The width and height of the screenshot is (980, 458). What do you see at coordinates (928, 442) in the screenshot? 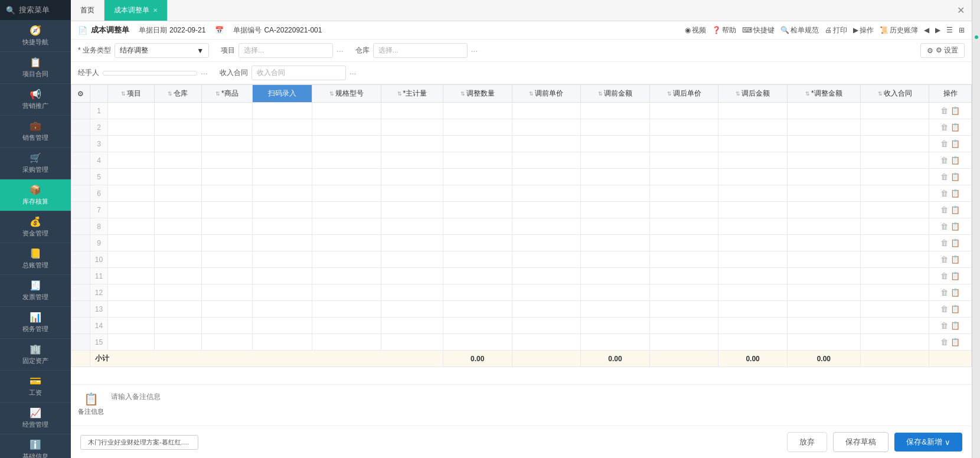
I see `save-new-button: 保存&新增 ∨` at bounding box center [928, 442].